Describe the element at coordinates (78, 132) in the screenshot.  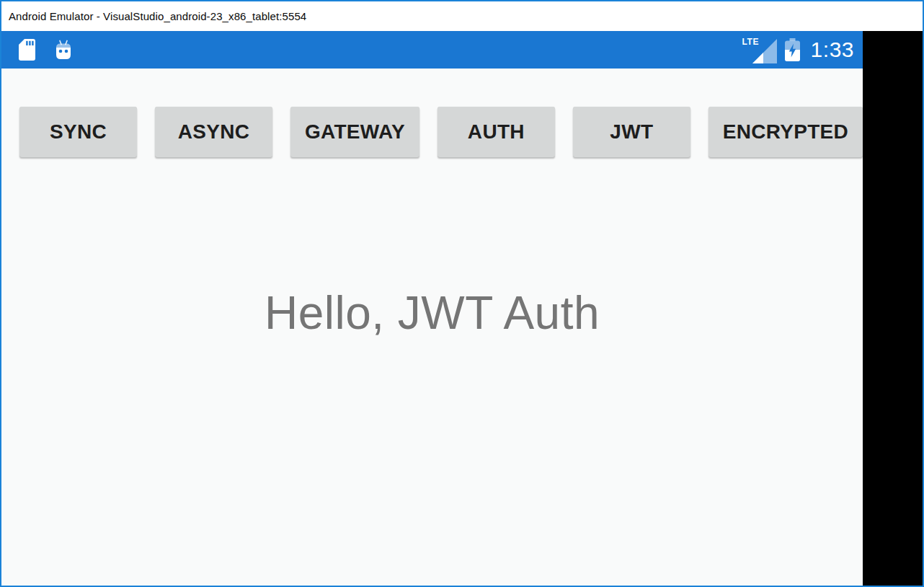
I see `sync-button: SYNC` at that location.